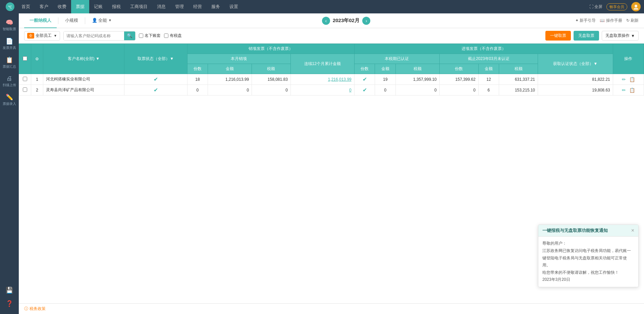 The height and width of the screenshot is (314, 644). Describe the element at coordinates (592, 36) in the screenshot. I see `filter-bar-right: 一键取票 无盘取票 无盘取票操作 ▼` at that location.